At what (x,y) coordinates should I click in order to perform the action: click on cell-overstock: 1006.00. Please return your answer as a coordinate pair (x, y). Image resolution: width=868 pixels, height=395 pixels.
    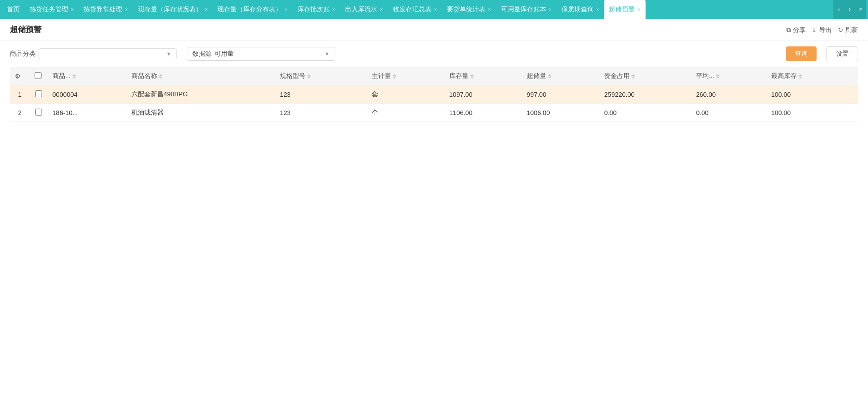
    Looking at the image, I should click on (561, 113).